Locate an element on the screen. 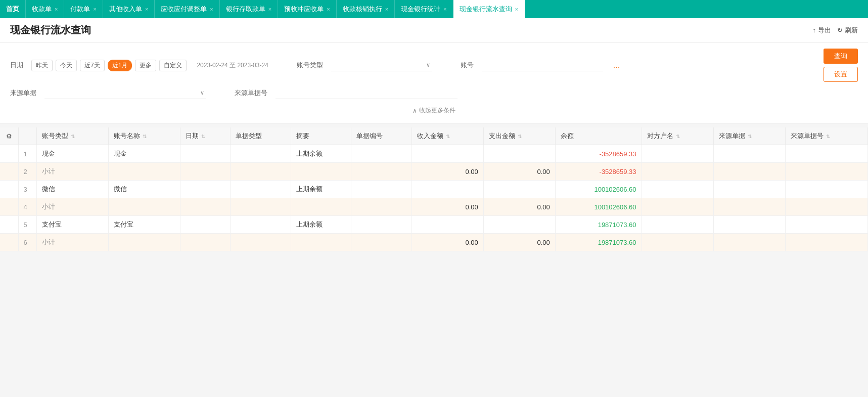 This screenshot has width=868, height=397. col-date: 日期 ⇅ is located at coordinates (205, 137).